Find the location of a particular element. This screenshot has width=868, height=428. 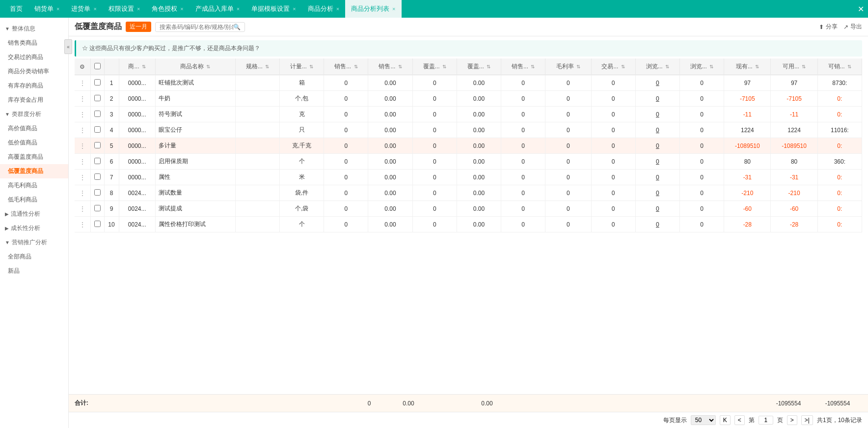

close-template-tab: × is located at coordinates (294, 9).